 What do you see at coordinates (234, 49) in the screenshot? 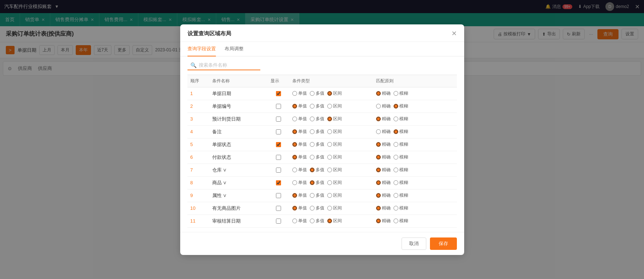
I see `tab-layout: 布局调整` at bounding box center [234, 49].